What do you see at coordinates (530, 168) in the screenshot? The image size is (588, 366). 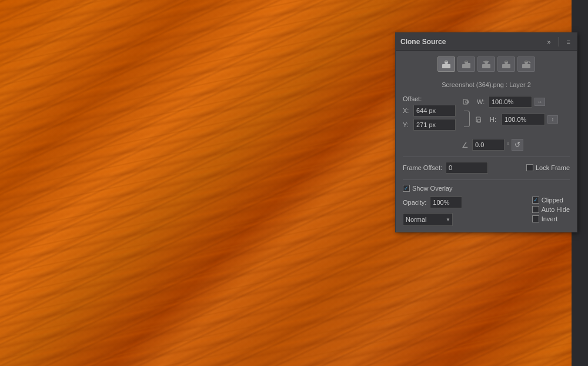 I see `lock-frame-checkbox` at bounding box center [530, 168].